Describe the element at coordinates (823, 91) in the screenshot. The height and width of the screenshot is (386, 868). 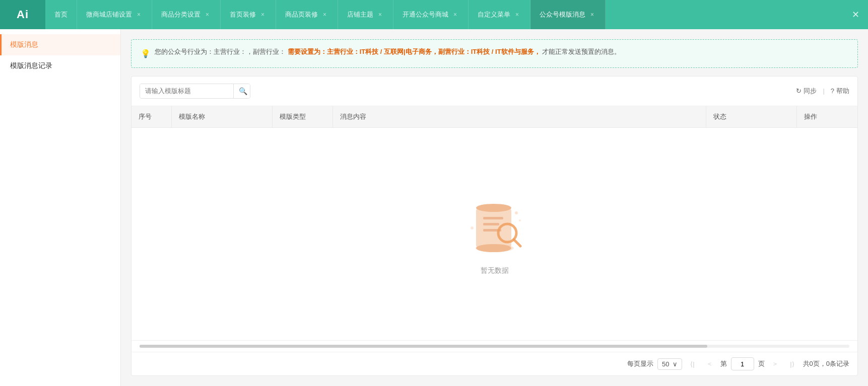
I see `search-actions: ↻ 同步 | ? 帮助` at that location.